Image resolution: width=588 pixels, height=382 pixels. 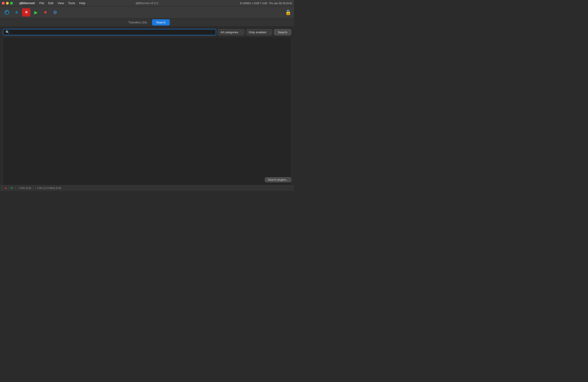 I want to click on system-stats: B 104961 ≡ 3185 T 4,89, so click(x=253, y=3).